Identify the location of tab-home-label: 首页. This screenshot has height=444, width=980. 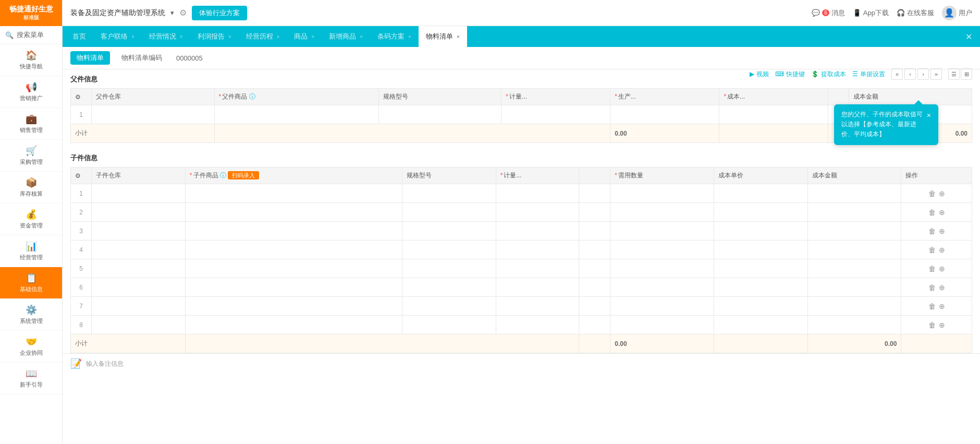
(79, 37).